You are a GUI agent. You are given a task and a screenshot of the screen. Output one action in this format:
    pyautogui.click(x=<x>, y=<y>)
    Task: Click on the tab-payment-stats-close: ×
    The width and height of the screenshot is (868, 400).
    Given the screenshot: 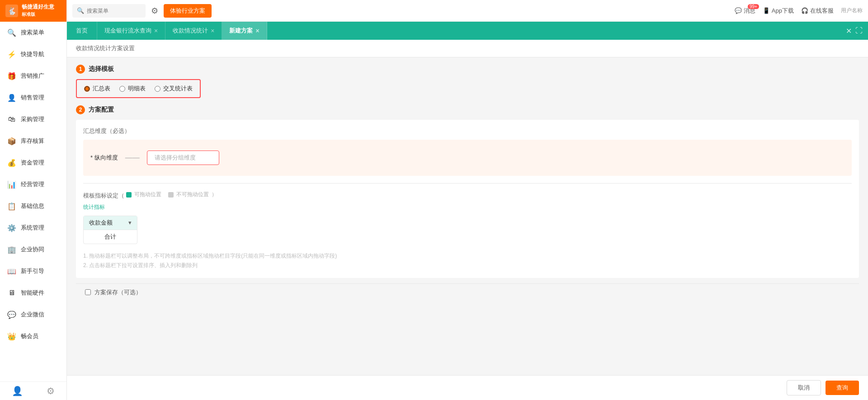 What is the action you would take?
    pyautogui.click(x=212, y=31)
    